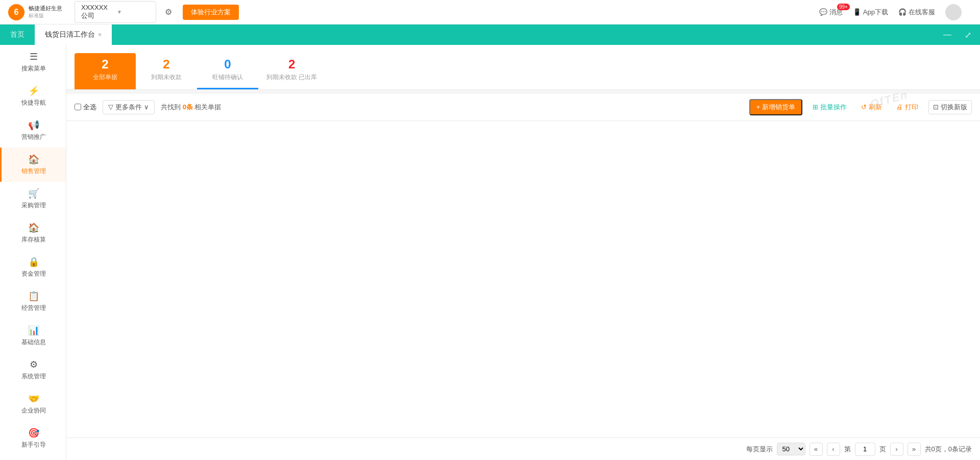 The height and width of the screenshot is (460, 980). I want to click on stat-count-overdue: 2, so click(166, 64).